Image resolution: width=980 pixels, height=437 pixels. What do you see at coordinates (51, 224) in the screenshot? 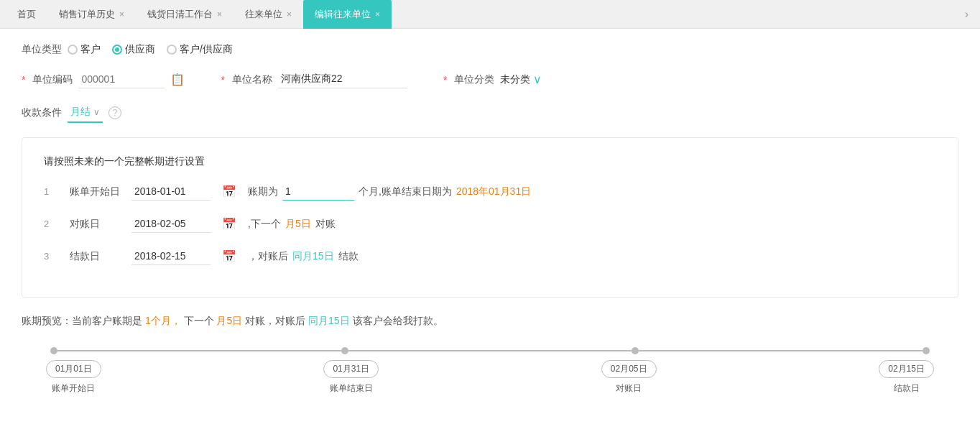
I see `config-row-2-num: 2` at bounding box center [51, 224].